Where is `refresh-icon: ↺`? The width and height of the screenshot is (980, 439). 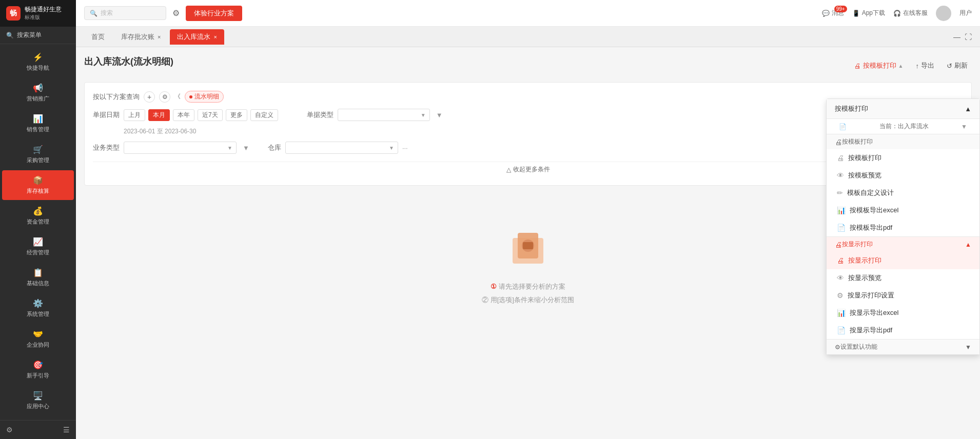 refresh-icon: ↺ is located at coordinates (949, 66).